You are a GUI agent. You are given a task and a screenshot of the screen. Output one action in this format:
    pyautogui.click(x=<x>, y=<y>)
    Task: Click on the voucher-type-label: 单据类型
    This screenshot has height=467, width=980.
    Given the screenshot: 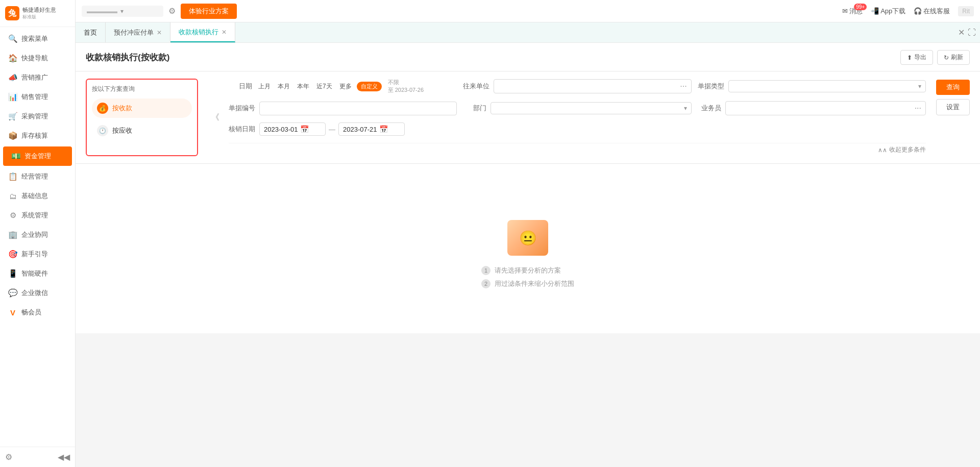 What is the action you would take?
    pyautogui.click(x=711, y=86)
    